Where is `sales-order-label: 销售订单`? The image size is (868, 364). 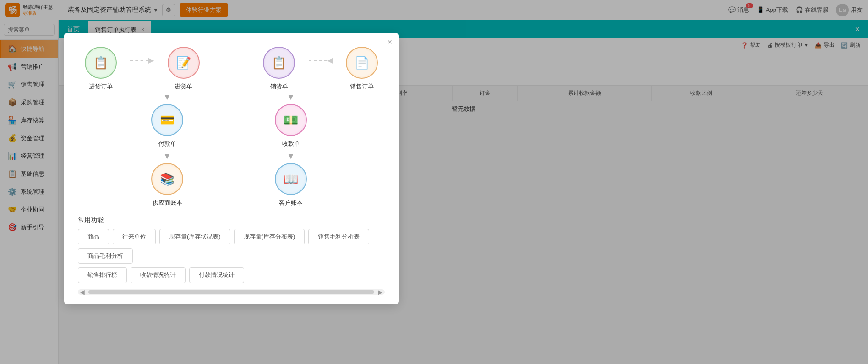 sales-order-label: 销售订单 is located at coordinates (362, 87).